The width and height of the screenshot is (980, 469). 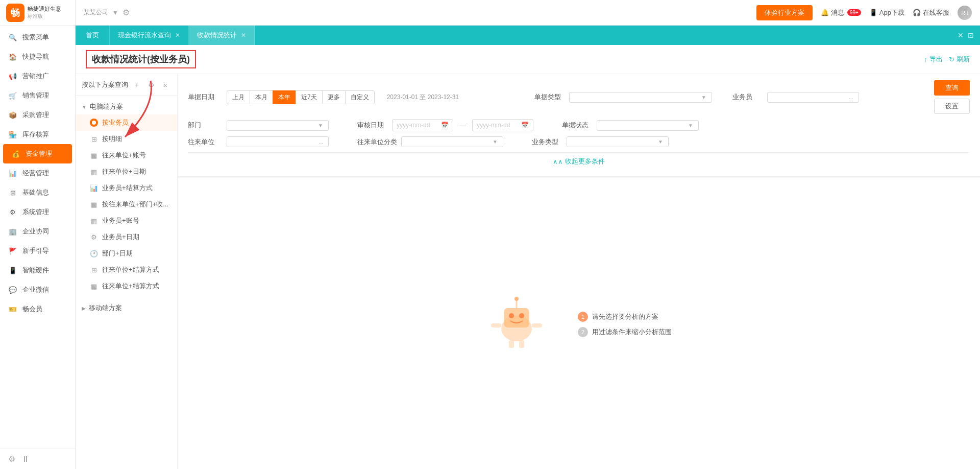 I want to click on scheme-icon: ⊞, so click(x=94, y=270).